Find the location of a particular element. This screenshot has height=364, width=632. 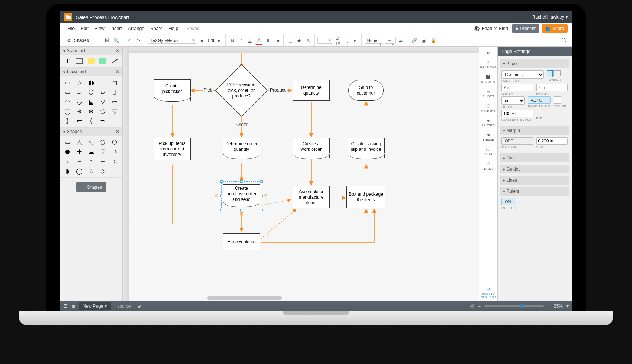

rail-settings: ▯SETTINGS is located at coordinates (488, 64).